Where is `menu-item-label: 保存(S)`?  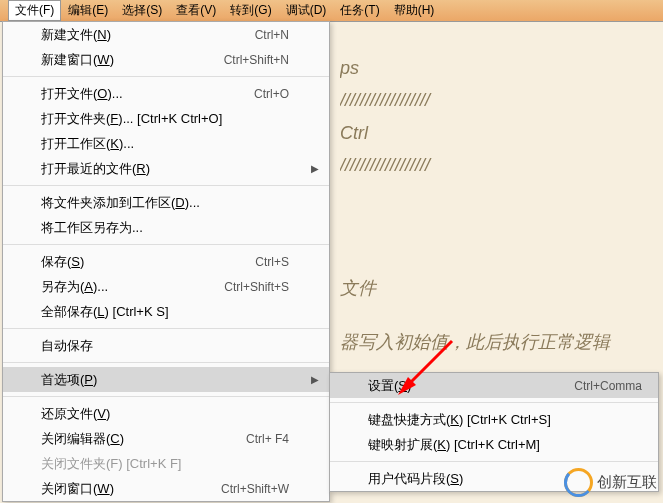 menu-item-label: 保存(S) is located at coordinates (148, 262).